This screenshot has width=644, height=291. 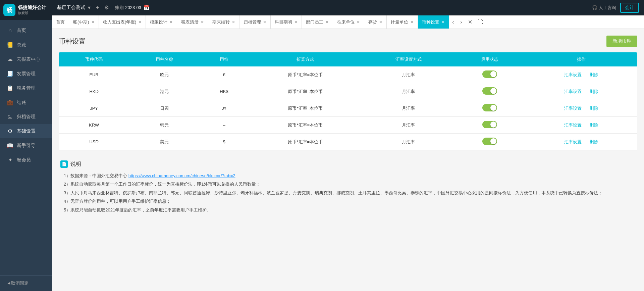 What do you see at coordinates (26, 117) in the screenshot?
I see `sidebar-item-archive: 🗂 归档管理` at bounding box center [26, 117].